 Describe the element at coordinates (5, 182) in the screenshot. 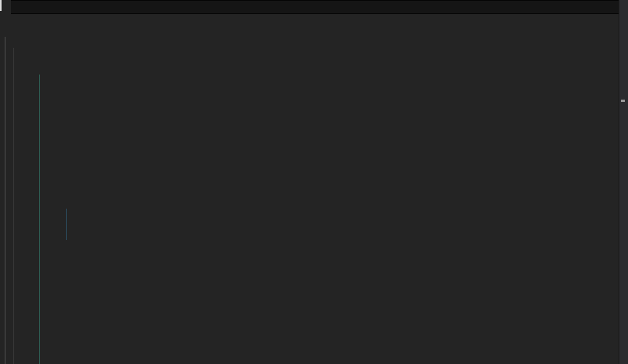

I see `fold-gutter` at that location.